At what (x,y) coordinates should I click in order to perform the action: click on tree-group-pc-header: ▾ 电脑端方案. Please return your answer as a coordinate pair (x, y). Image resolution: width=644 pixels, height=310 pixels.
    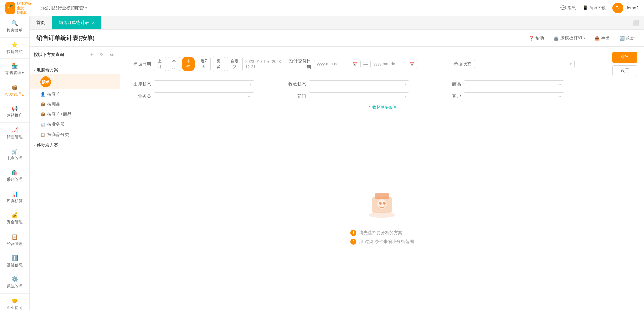
    Looking at the image, I should click on (74, 70).